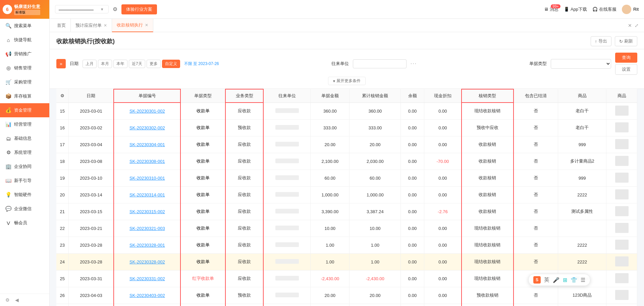  What do you see at coordinates (137, 64) in the screenshot?
I see `date-btn-7days: 近7天` at bounding box center [137, 64].